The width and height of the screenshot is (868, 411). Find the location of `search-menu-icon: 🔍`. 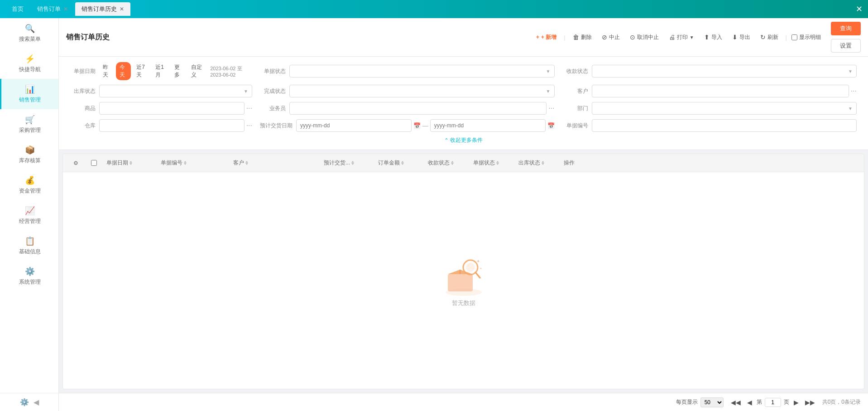

search-menu-icon: 🔍 is located at coordinates (30, 29).